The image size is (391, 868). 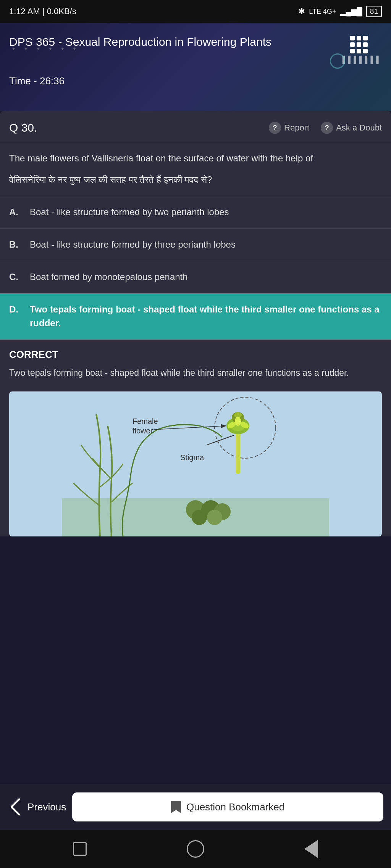 What do you see at coordinates (16, 212) in the screenshot?
I see `option-a-label: A.` at bounding box center [16, 212].